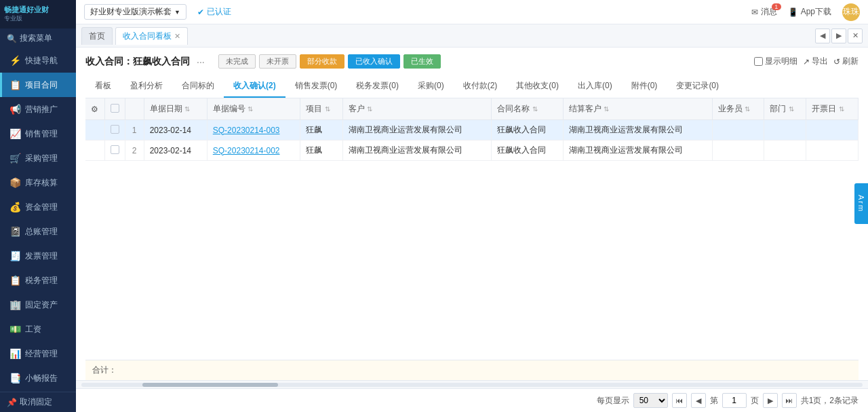 The height and width of the screenshot is (412, 868). I want to click on sidebar-item-general: 📓 总账管理, so click(38, 231).